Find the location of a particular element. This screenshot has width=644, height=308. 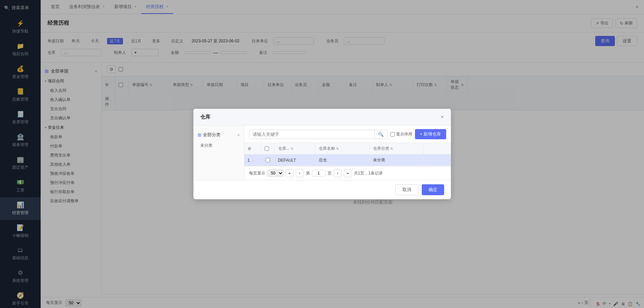

dialog-per-page-select: 50 is located at coordinates (275, 173).